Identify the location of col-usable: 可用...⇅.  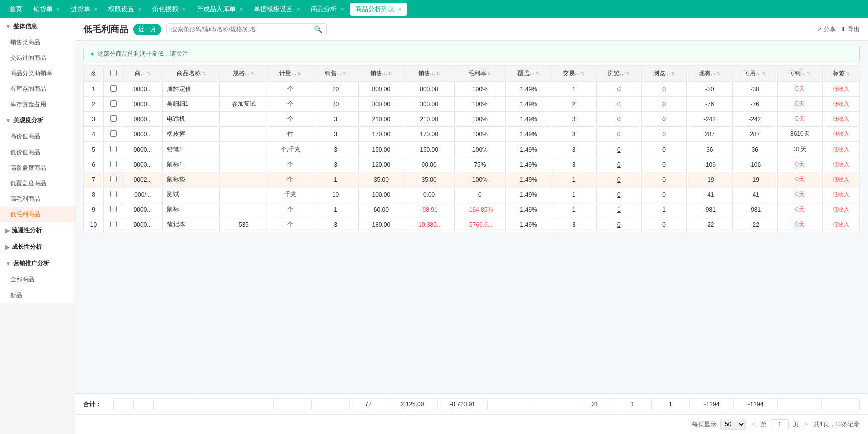
(755, 74).